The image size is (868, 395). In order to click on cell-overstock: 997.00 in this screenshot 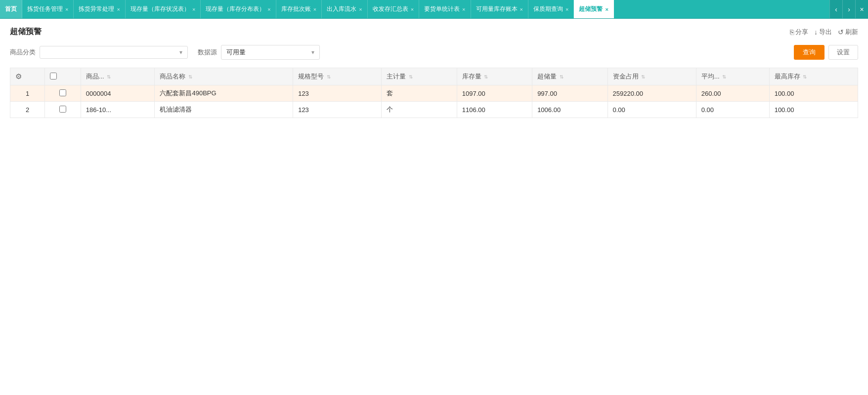, I will do `click(570, 94)`.